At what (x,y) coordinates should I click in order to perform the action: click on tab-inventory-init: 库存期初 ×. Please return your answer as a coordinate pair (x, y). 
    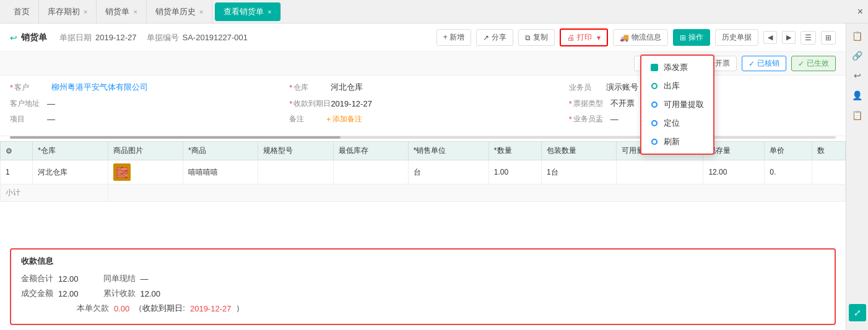
    Looking at the image, I should click on (68, 12).